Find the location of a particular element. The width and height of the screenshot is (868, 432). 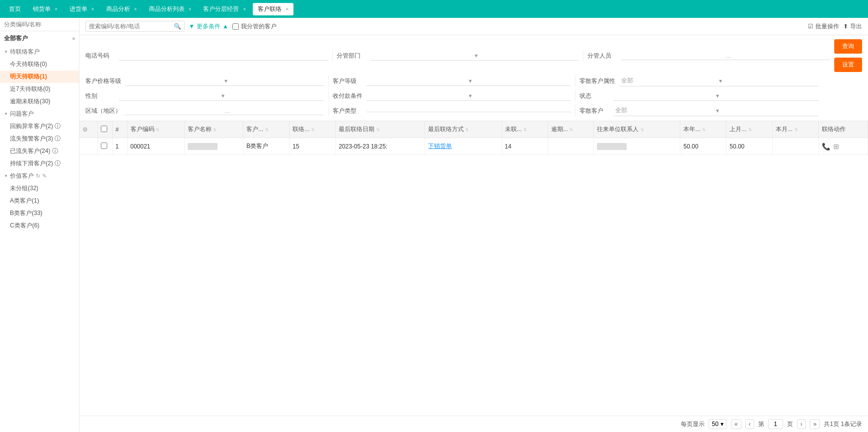

sort-overdue-icon: ⇅ is located at coordinates (571, 130).